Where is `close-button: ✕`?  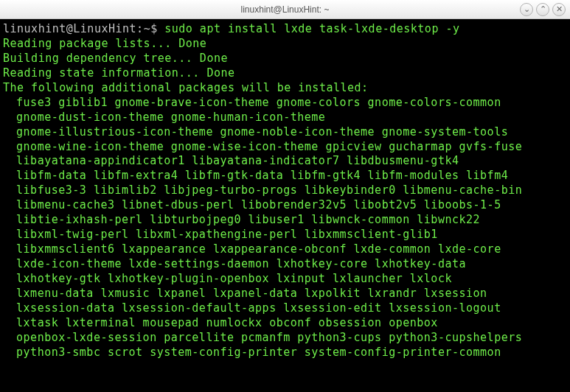 close-button: ✕ is located at coordinates (559, 10).